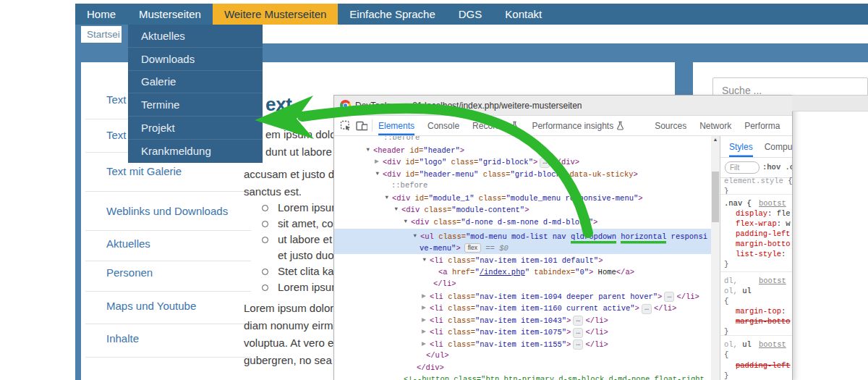  What do you see at coordinates (195, 105) in the screenshot?
I see `dropdown-item-termine: Termine` at bounding box center [195, 105].